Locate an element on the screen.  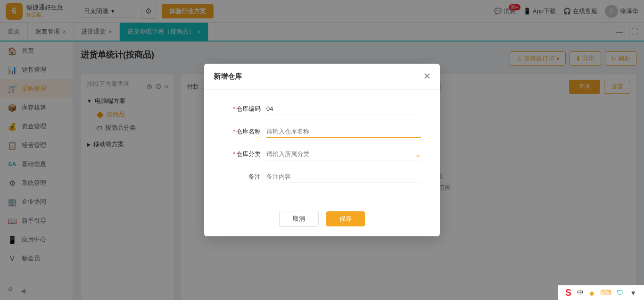
warehouse-name-input is located at coordinates (344, 132).